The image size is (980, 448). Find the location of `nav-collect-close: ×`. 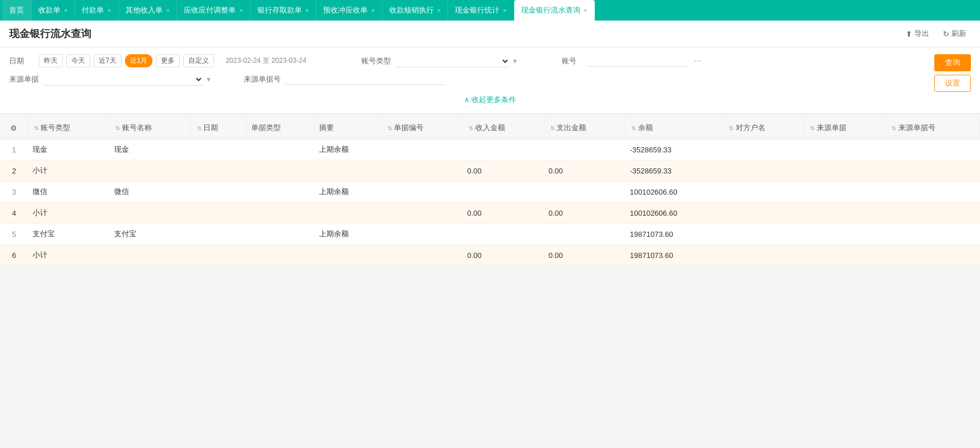

nav-collect-close: × is located at coordinates (439, 10).